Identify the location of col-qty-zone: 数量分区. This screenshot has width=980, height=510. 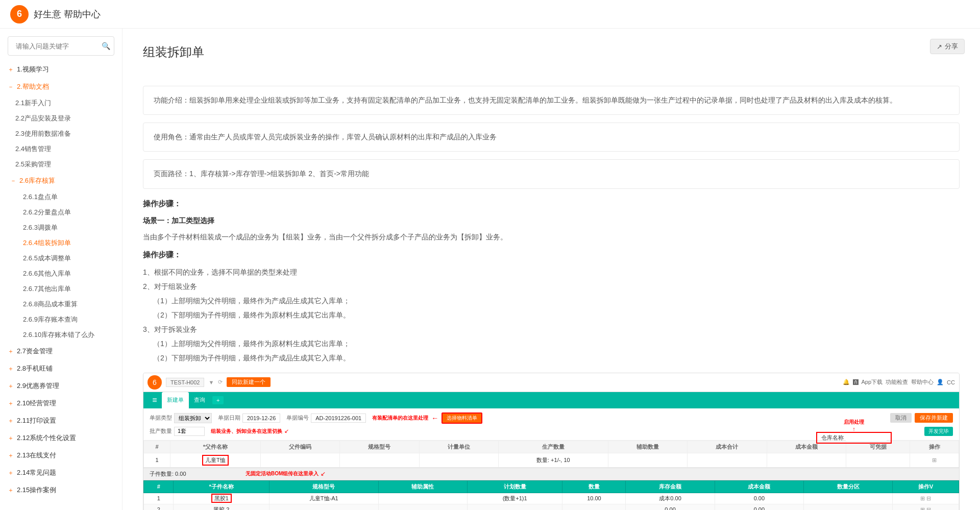
(848, 487).